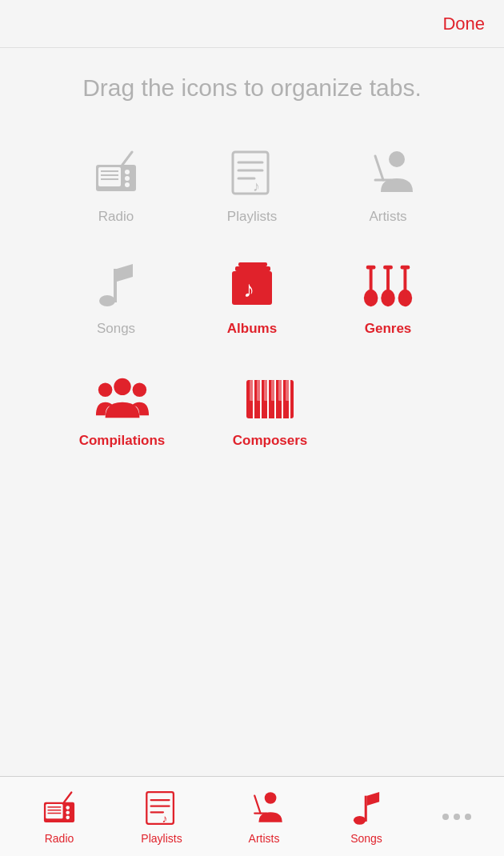 The width and height of the screenshot is (504, 856). What do you see at coordinates (387, 217) in the screenshot?
I see `artists-label: Artists` at bounding box center [387, 217].